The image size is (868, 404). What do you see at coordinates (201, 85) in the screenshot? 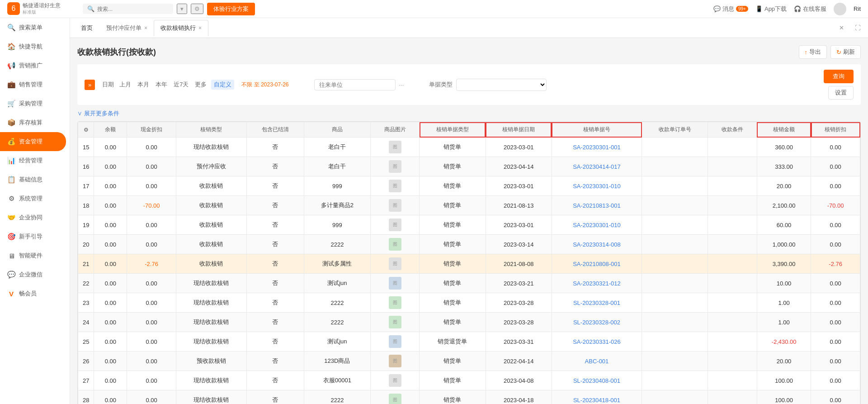
I see `more-link: 更多` at bounding box center [201, 85].